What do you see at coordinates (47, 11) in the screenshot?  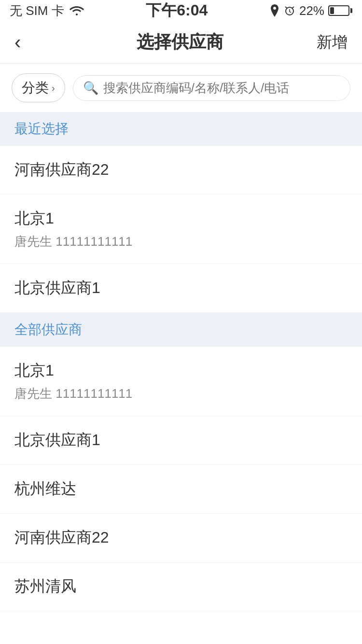 I see `status-left: 无 SIM 卡` at bounding box center [47, 11].